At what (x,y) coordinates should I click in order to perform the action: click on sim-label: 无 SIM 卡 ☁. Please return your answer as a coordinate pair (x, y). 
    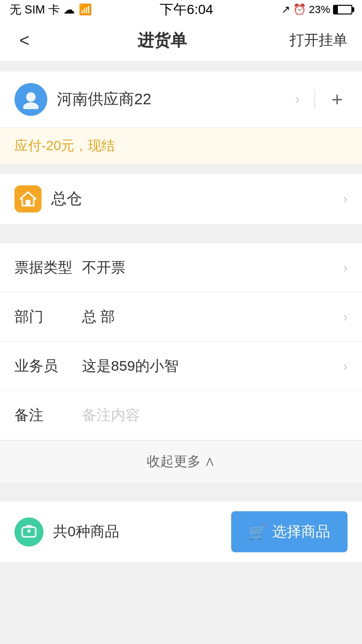
    Looking at the image, I should click on (42, 10).